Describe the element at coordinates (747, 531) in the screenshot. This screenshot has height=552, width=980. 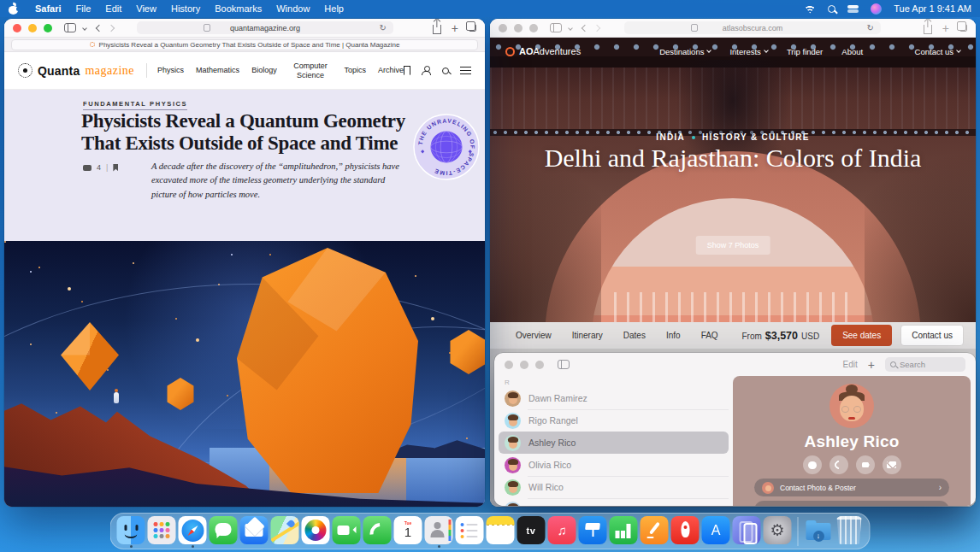
I see `iphone-mirroring-dock-icon` at that location.